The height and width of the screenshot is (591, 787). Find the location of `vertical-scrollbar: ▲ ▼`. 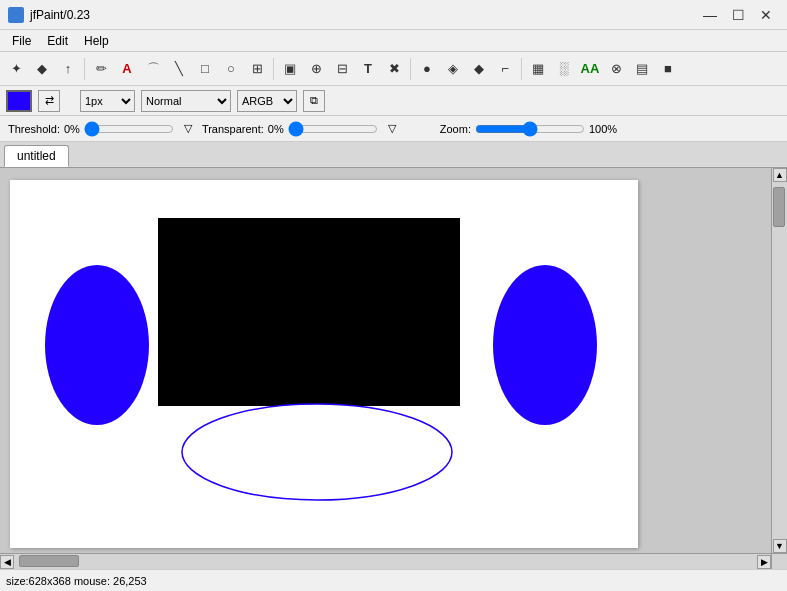

vertical-scrollbar: ▲ ▼ is located at coordinates (779, 360).